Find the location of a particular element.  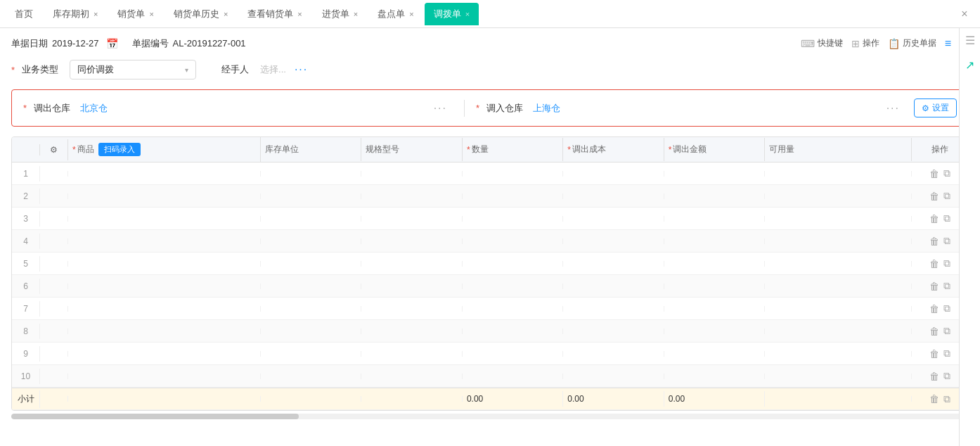

calendar-icon: 📅 is located at coordinates (112, 44).